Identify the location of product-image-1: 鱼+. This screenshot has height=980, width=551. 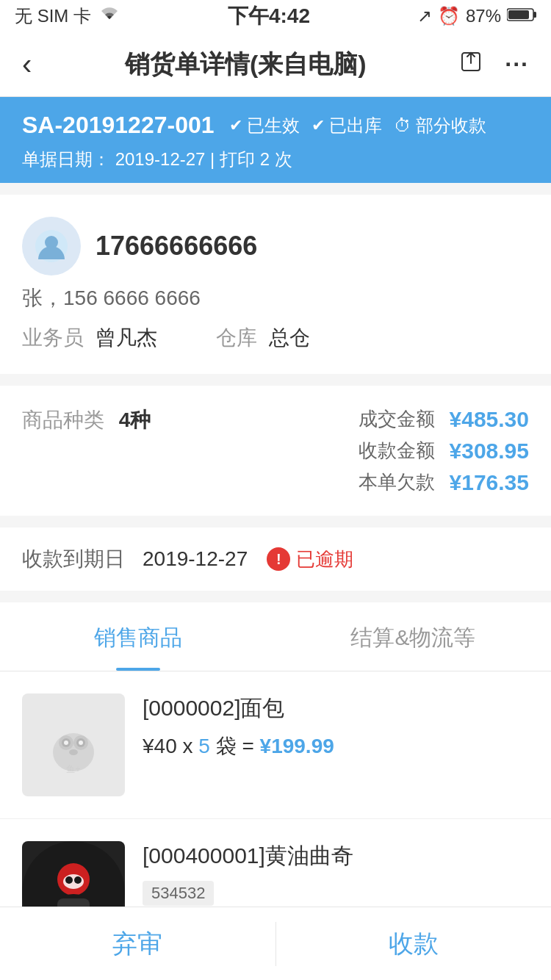
(73, 745).